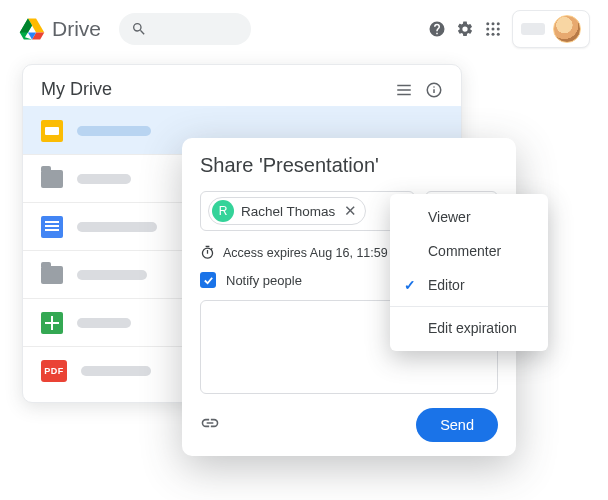 The height and width of the screenshot is (500, 608). Describe the element at coordinates (437, 29) in the screenshot. I see `help-icon` at that location.